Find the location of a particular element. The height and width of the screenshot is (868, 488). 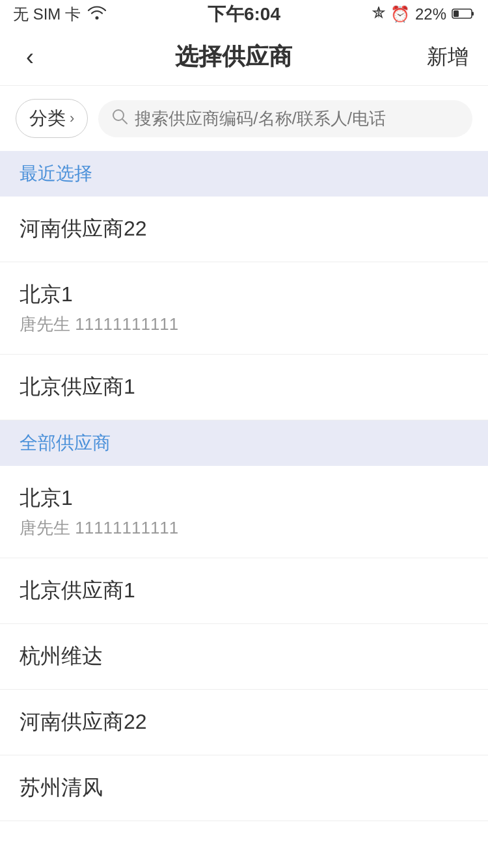

location-icon is located at coordinates (379, 14).